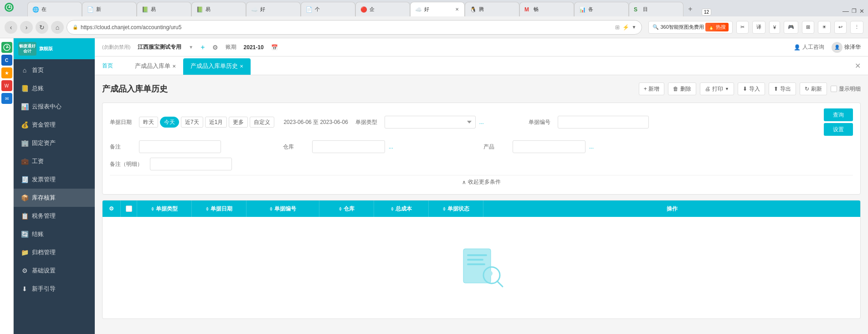  What do you see at coordinates (216, 122) in the screenshot?
I see `date-btn-1month: 近1月` at bounding box center [216, 122].